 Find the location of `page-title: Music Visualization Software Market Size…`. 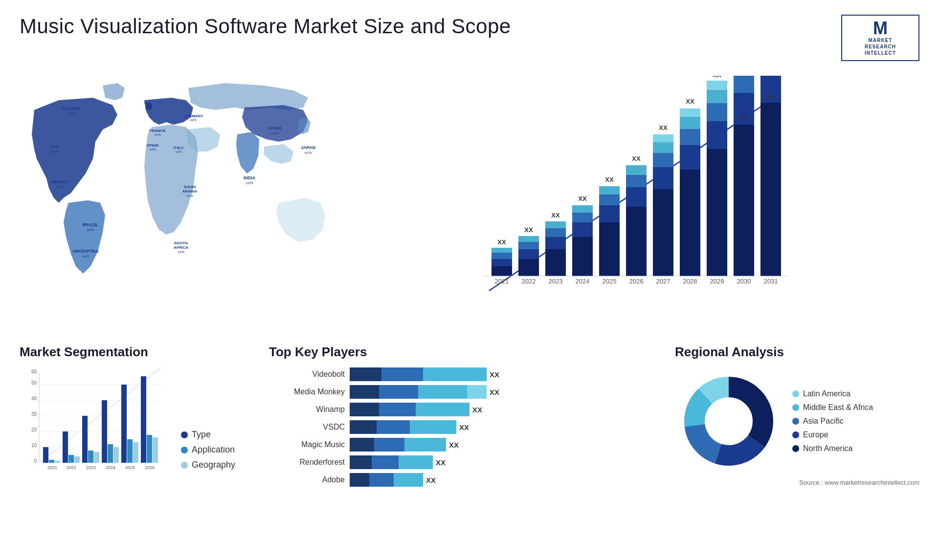

page-title: Music Visualization Software Market Size… is located at coordinates (265, 26).